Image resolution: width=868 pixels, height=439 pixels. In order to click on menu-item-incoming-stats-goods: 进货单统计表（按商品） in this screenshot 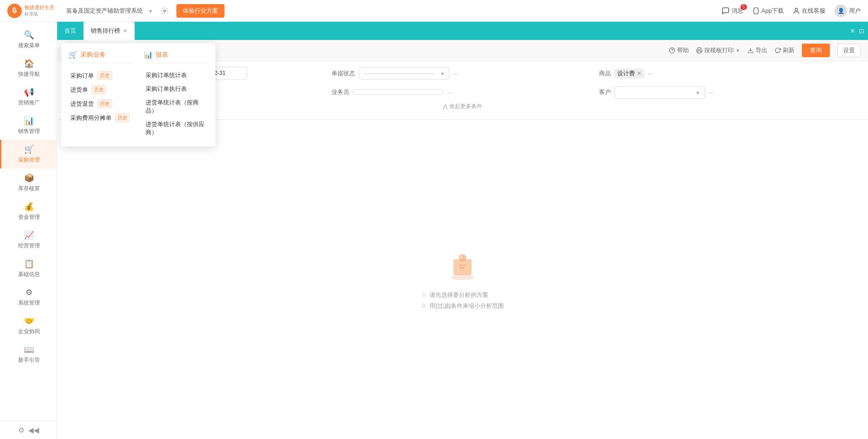, I will do `click(176, 107)`.